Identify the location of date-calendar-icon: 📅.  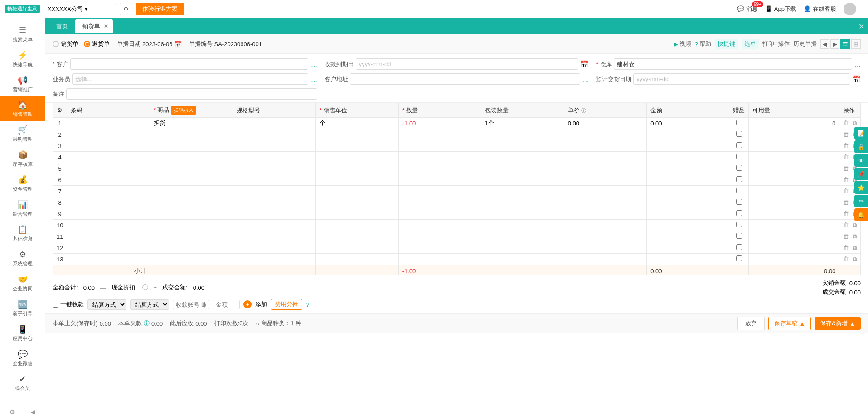
(178, 44).